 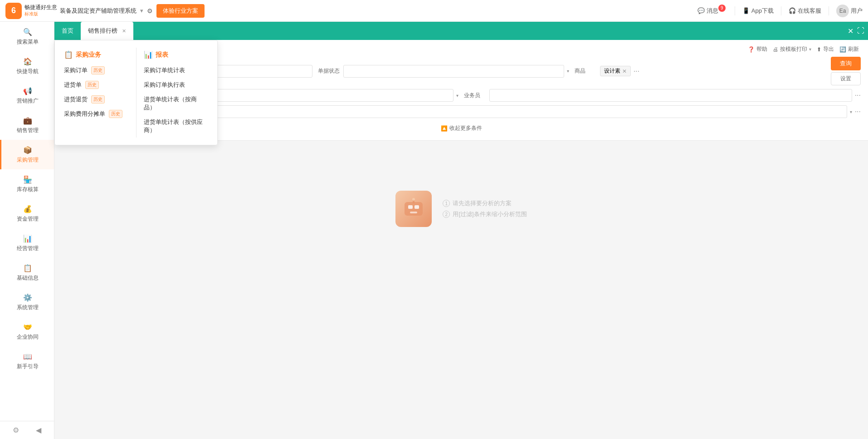 I want to click on topbar-right: 💬 消息 9 📱 App下载 🎧 在线客服 Ea 用户, so click(x=780, y=11).